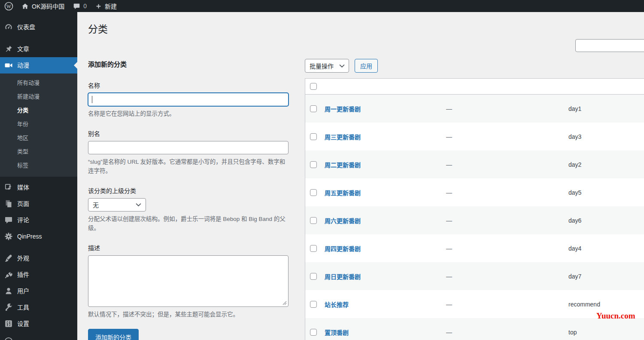 The image size is (644, 340). I want to click on name-input, so click(188, 100).